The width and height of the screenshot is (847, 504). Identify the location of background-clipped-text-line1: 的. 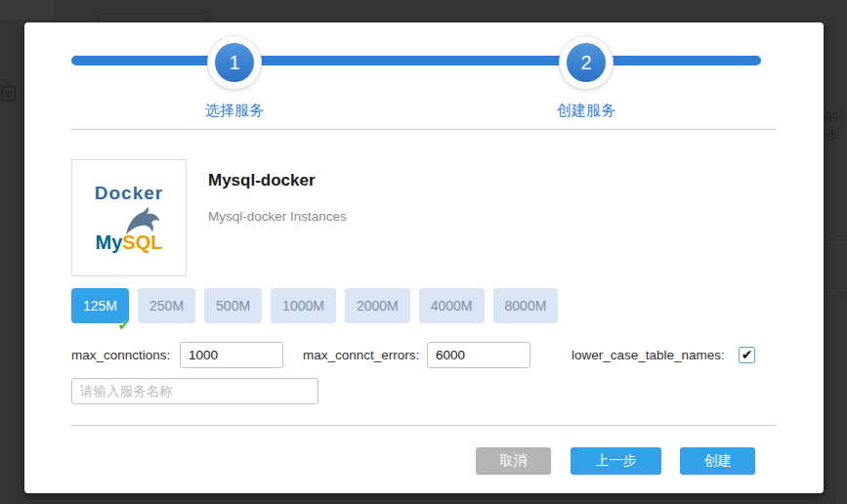
(836, 117).